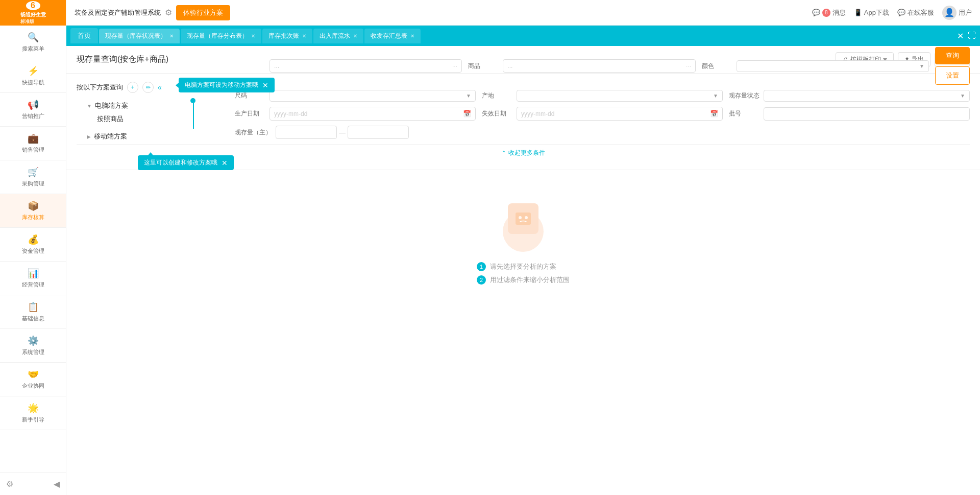 This screenshot has width=980, height=495. Describe the element at coordinates (33, 42) in the screenshot. I see `sidebar-item-search: 🔍 搜索菜单` at that location.